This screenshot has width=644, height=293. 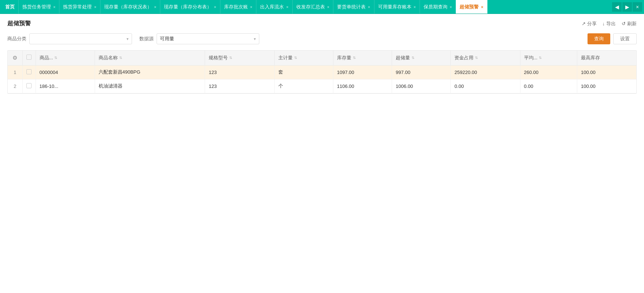 What do you see at coordinates (238, 7) in the screenshot?
I see `nav-inventory-batch: 库存批次账 ×` at bounding box center [238, 7].